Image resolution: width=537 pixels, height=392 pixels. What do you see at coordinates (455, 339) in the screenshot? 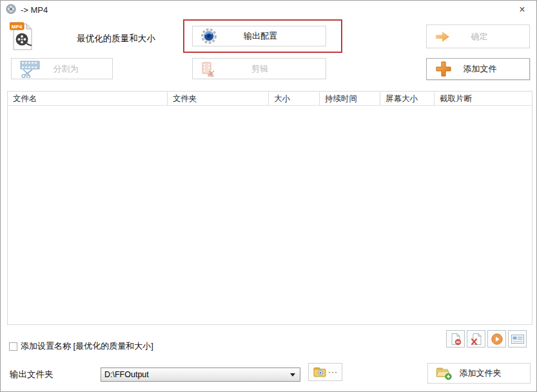
I see `remove-file-button` at bounding box center [455, 339].